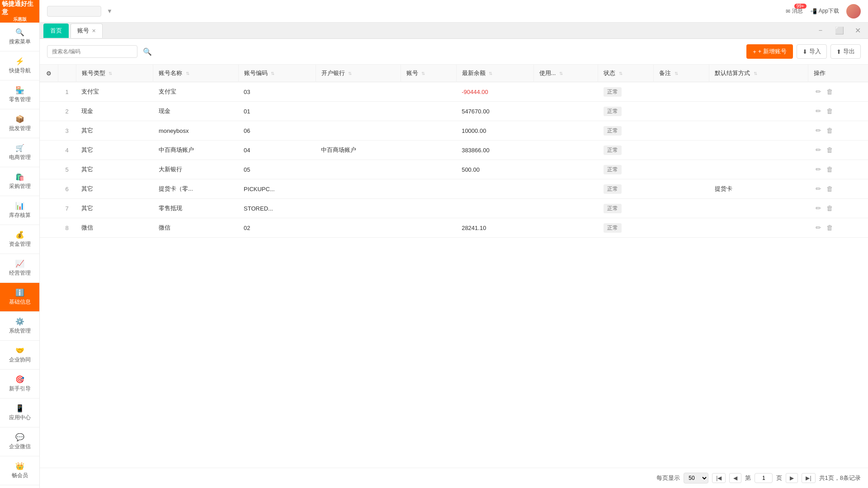 The image size is (868, 488). Describe the element at coordinates (20, 153) in the screenshot. I see `sidebar-item-ecommerce-mgmt: 🛒 电商管理` at that location.